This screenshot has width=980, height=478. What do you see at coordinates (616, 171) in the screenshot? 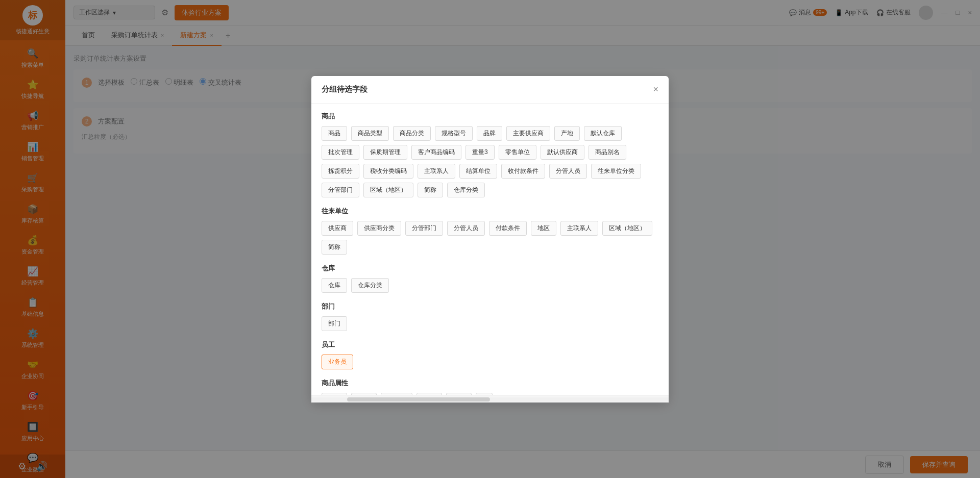
I see `field-tag-g22: 往来单位分类` at bounding box center [616, 171].